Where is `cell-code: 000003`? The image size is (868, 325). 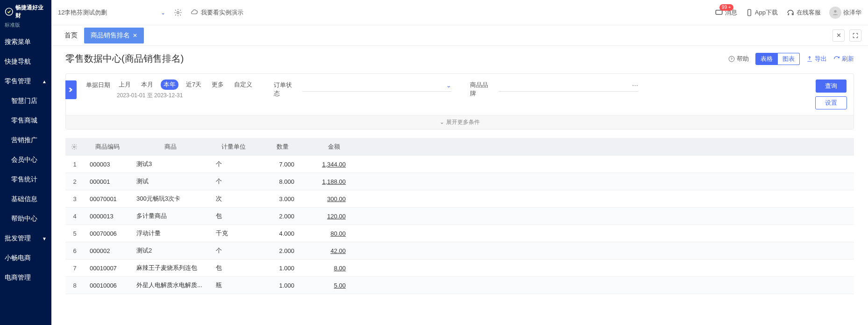 cell-code: 000003 is located at coordinates (107, 165).